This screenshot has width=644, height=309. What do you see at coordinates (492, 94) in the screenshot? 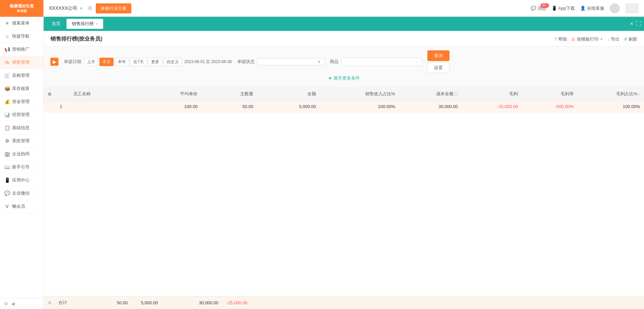
I see `col-gross: 毛利` at bounding box center [492, 94].